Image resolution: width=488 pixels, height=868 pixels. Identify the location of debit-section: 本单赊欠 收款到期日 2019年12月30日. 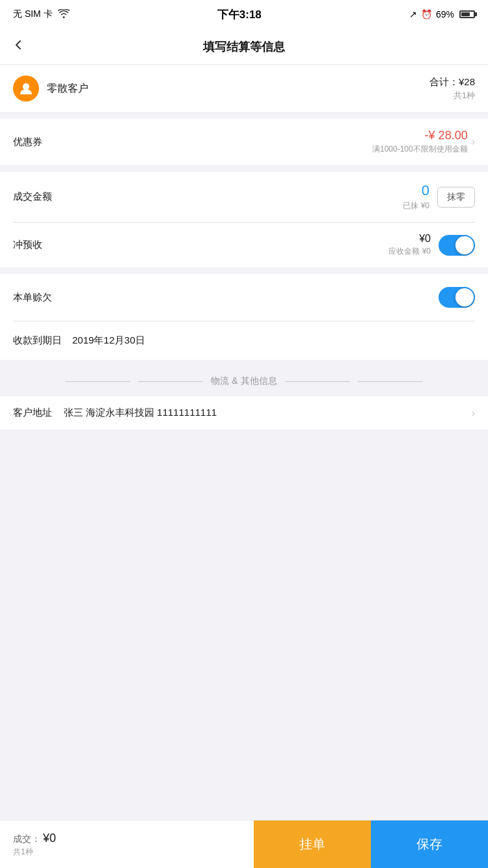
(244, 317).